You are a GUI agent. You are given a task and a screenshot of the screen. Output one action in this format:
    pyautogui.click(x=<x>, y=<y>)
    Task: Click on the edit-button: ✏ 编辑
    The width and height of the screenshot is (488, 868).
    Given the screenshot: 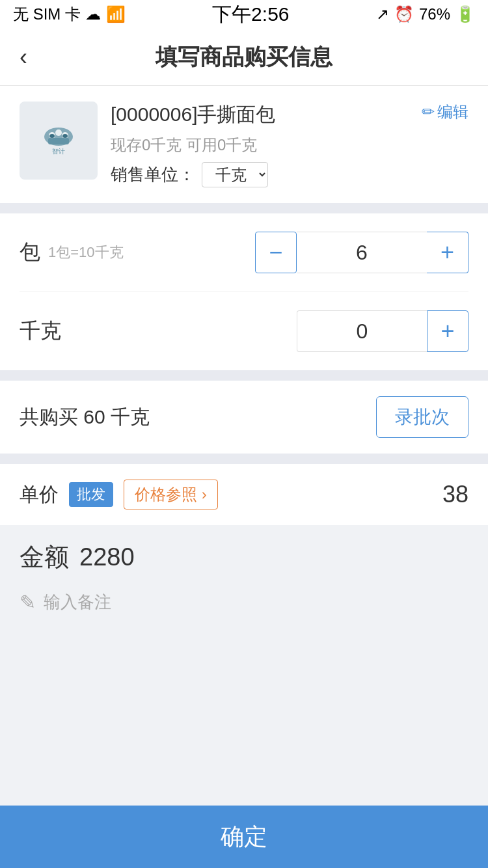 What is the action you would take?
    pyautogui.click(x=445, y=112)
    